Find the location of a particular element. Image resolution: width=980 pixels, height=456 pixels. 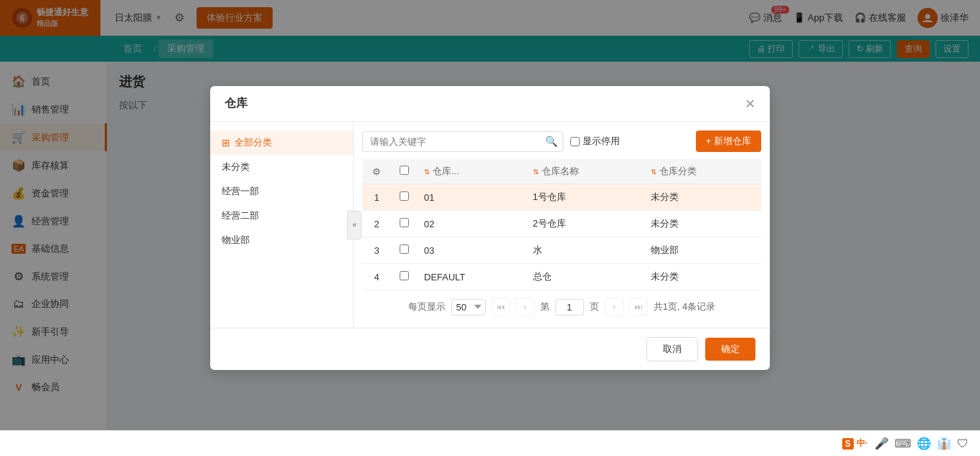

row-2-name: 2号仓库 is located at coordinates (585, 224).